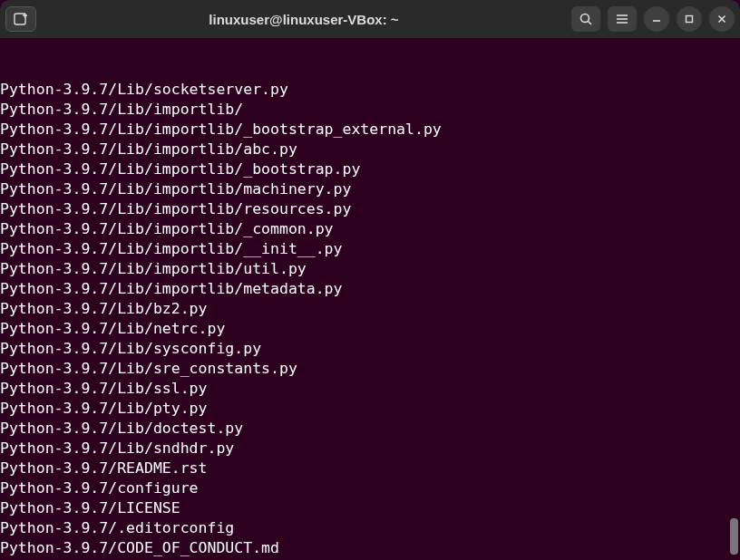 The width and height of the screenshot is (740, 560). What do you see at coordinates (586, 19) in the screenshot?
I see `search-button` at bounding box center [586, 19].